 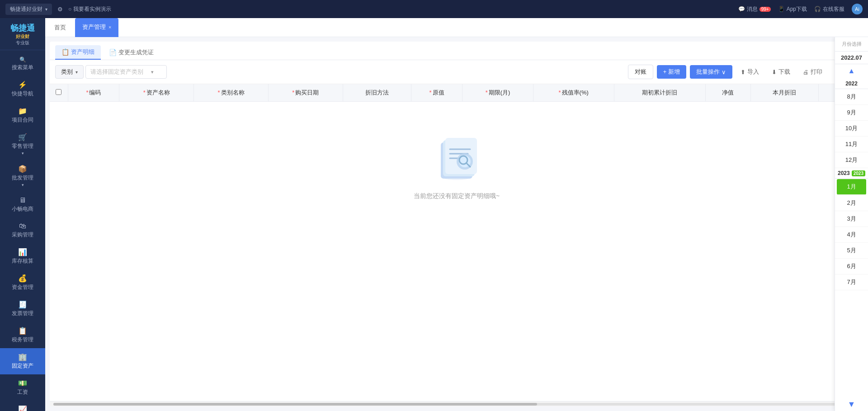 I want to click on company-selector: 畅捷通好业财 ▾, so click(x=29, y=9).